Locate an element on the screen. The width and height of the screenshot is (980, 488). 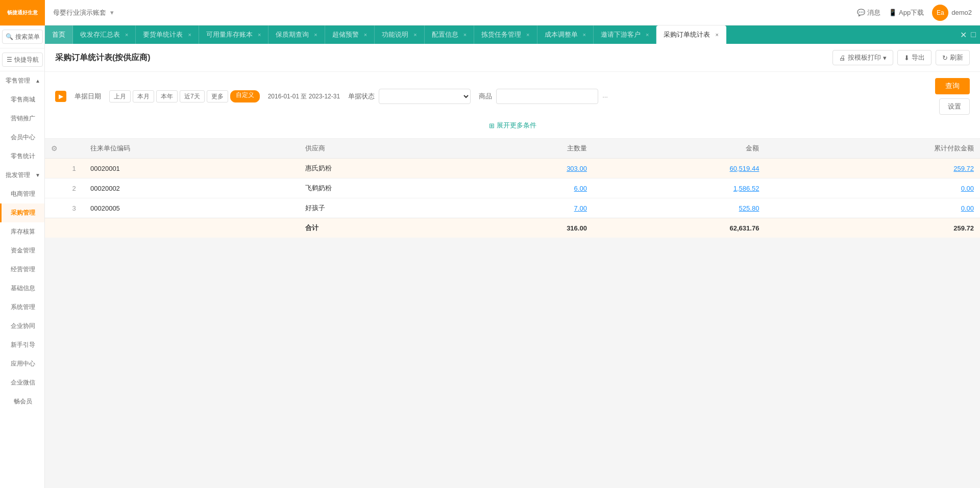
expand-more-button: ⊞ 展开更多条件 is located at coordinates (512, 125).